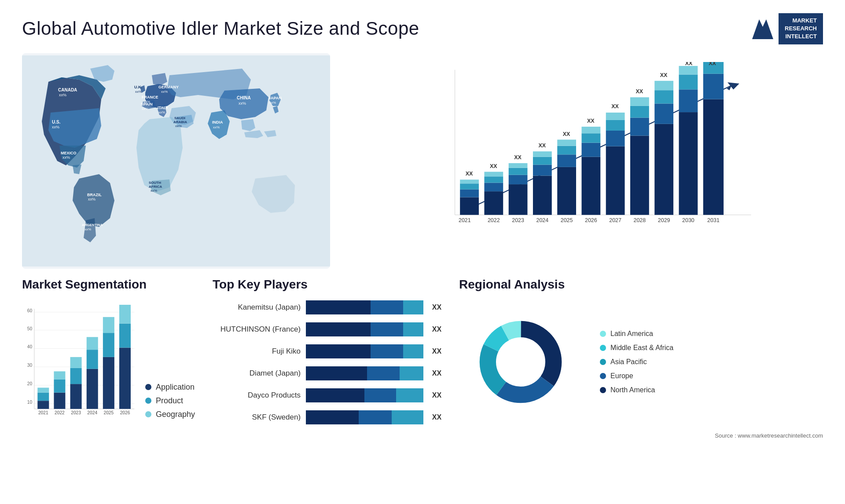 The width and height of the screenshot is (845, 504). What do you see at coordinates (79, 362) in the screenshot?
I see `segmentation-chart: 60 50 40 30 20 10` at bounding box center [79, 362].